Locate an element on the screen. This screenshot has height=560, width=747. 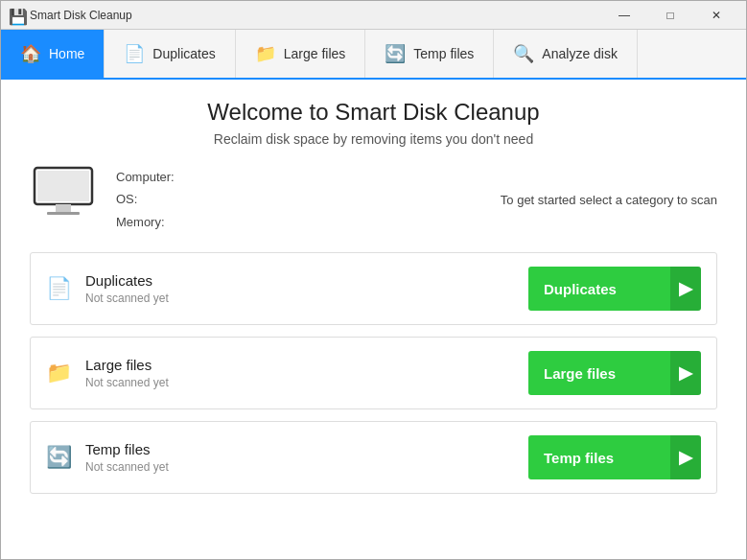
tab-duplicates-label: Duplicates is located at coordinates (184, 54).